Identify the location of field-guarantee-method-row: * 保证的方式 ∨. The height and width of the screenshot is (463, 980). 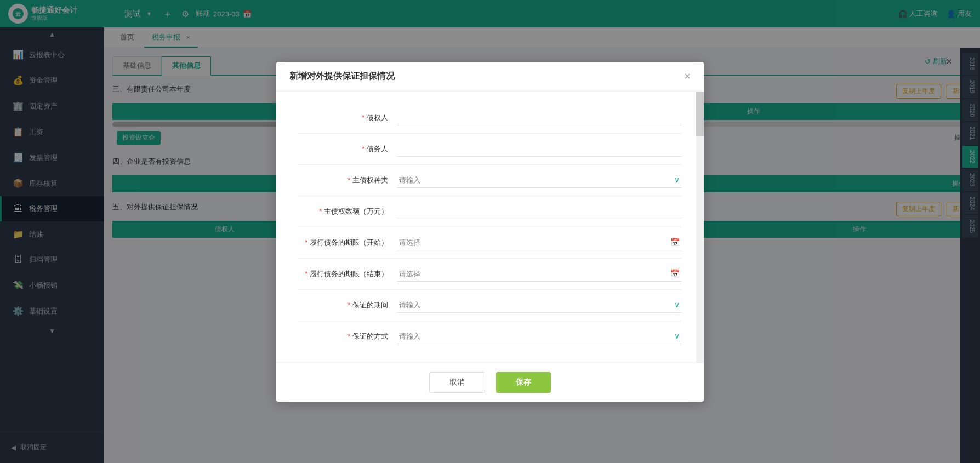
(490, 336).